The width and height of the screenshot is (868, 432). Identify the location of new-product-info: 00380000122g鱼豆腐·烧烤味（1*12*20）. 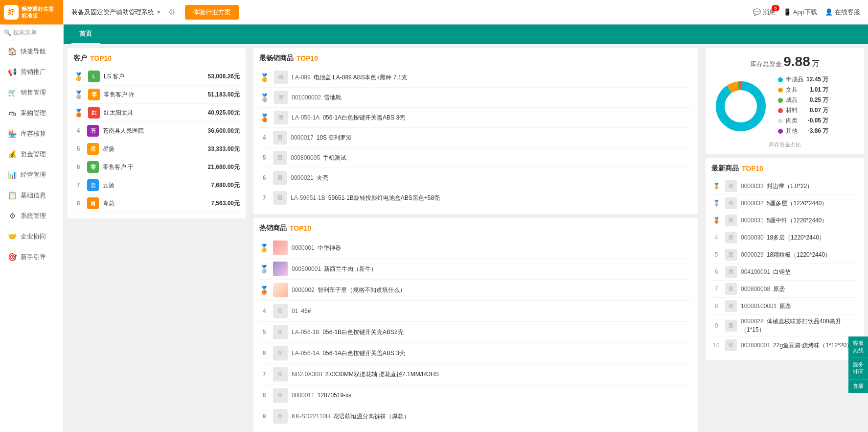
(799, 346).